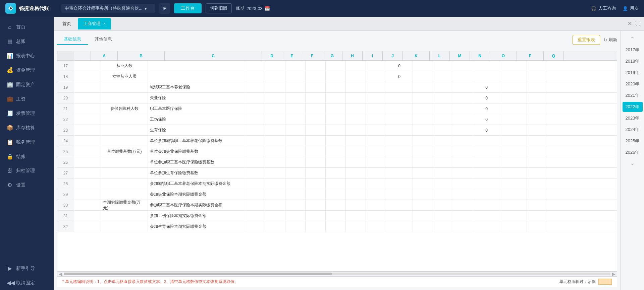 The image size is (644, 290). What do you see at coordinates (463, 173) in the screenshot?
I see `cell-27-n` at bounding box center [463, 173].